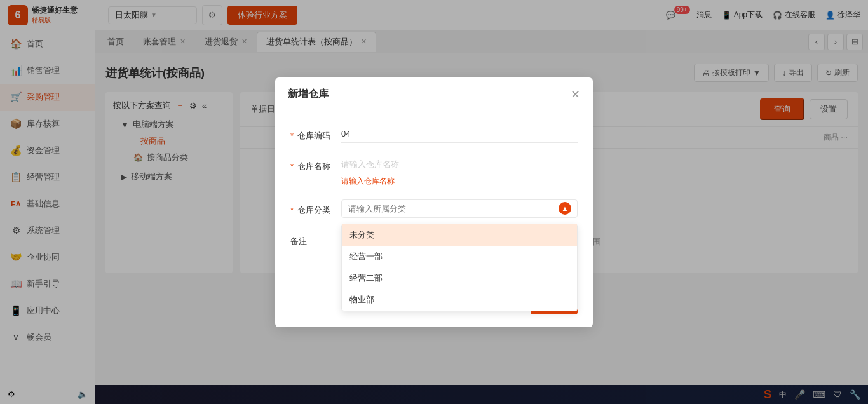  I want to click on category-dropdown: 未分类 经营一部 经营二部 物业部, so click(459, 267).